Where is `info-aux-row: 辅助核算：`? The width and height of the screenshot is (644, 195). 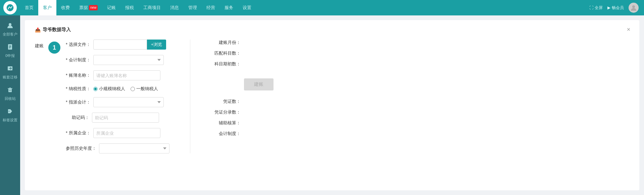 info-aux-row: 辅助核算： is located at coordinates (259, 123).